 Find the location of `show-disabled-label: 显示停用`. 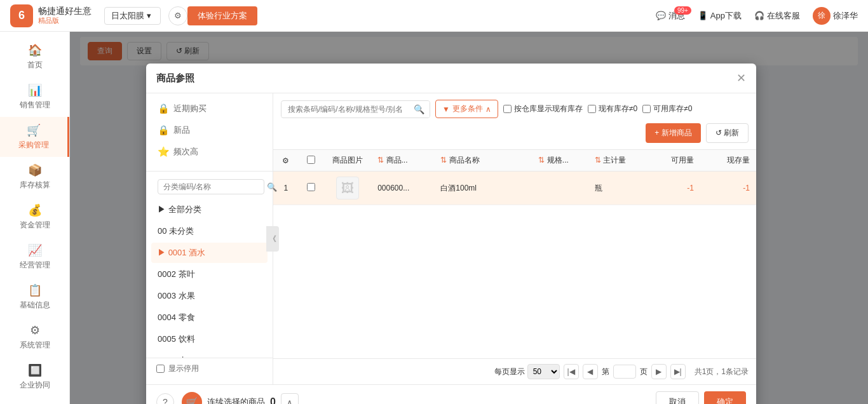

show-disabled-label: 显示停用 is located at coordinates (184, 368).